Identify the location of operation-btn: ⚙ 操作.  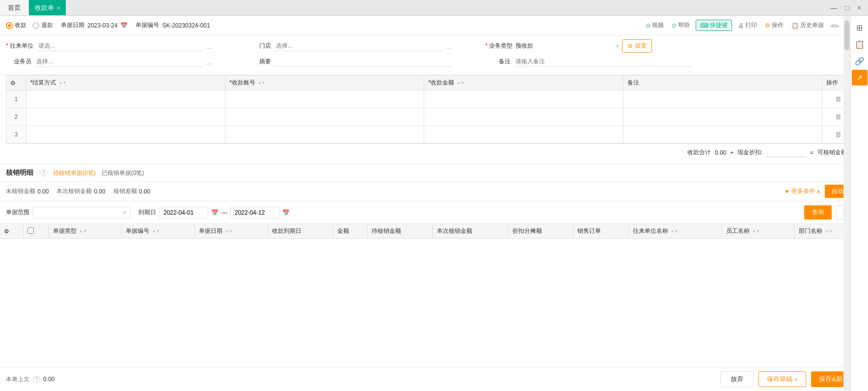
(774, 26).